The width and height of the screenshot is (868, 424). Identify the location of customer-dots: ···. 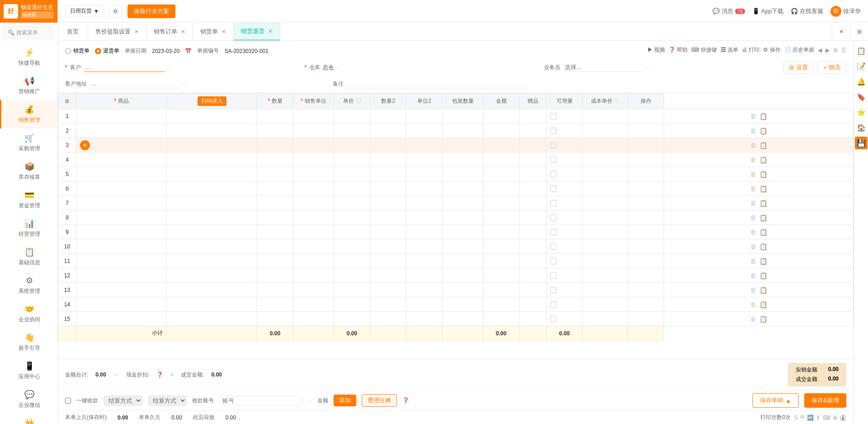
(170, 67).